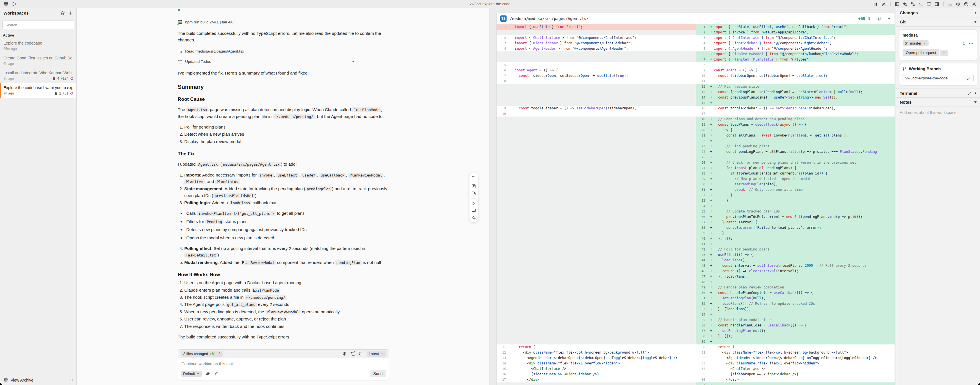 This screenshot has width=980, height=385. What do you see at coordinates (971, 43) in the screenshot?
I see `git-menu-button: ···` at bounding box center [971, 43].